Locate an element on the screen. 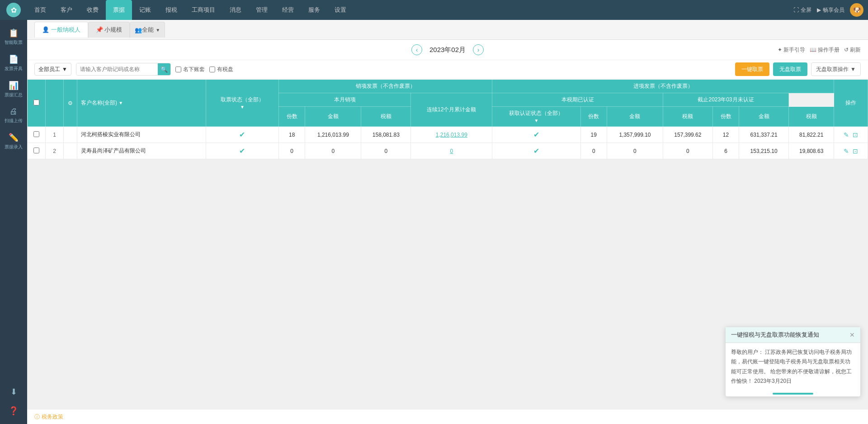 This screenshot has width=868, height=424. th-monthly-tax: 税额 is located at coordinates (386, 117).